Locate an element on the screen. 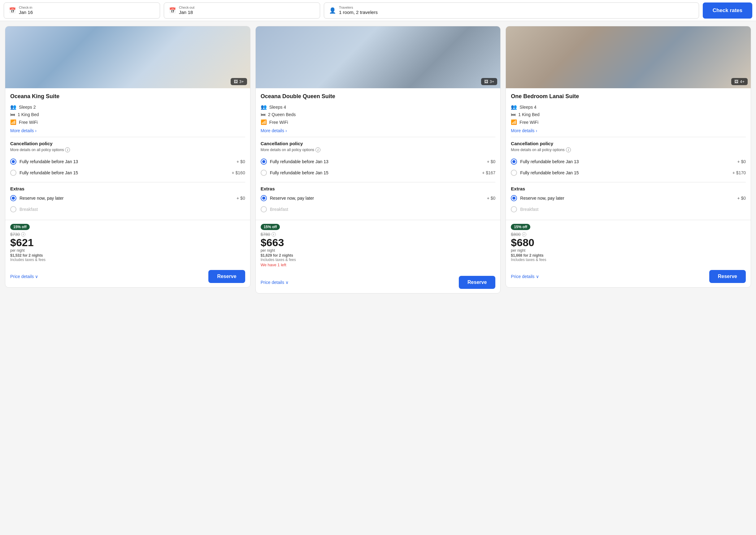 The width and height of the screenshot is (756, 535). extra-label-2: Breakfast is located at coordinates (29, 210).